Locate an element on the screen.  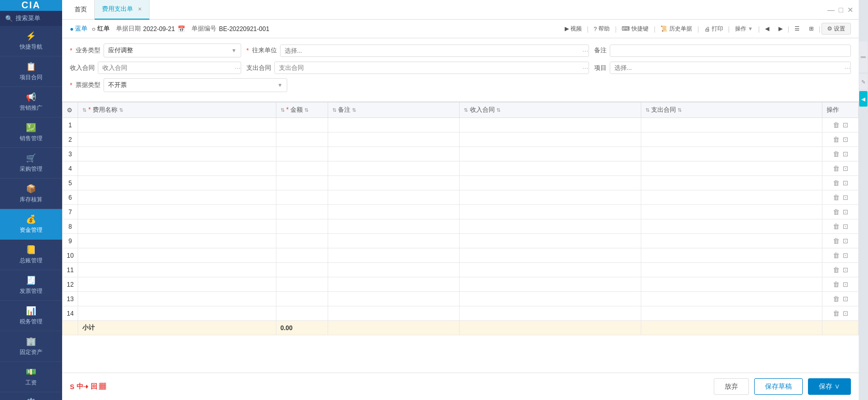
radio-red: ○ 红单 is located at coordinates (100, 29).